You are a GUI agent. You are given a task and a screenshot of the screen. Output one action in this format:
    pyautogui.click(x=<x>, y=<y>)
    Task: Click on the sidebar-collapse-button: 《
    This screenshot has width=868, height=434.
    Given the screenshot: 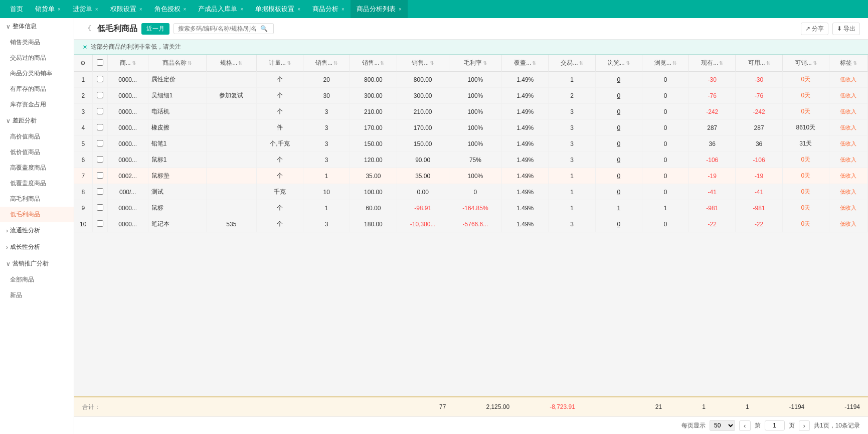 What is the action you would take?
    pyautogui.click(x=88, y=29)
    